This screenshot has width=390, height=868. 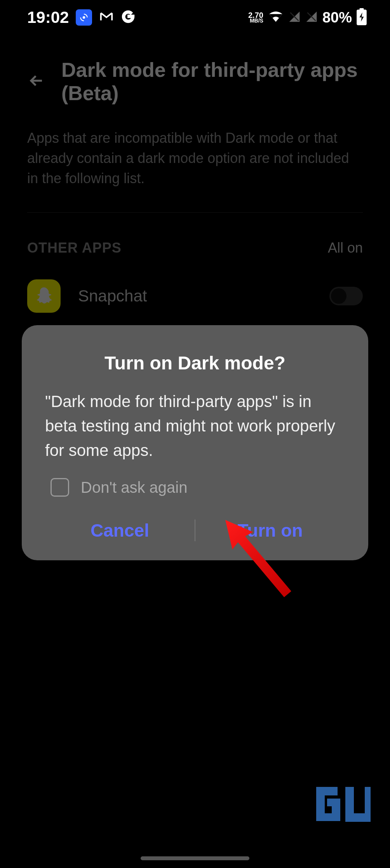 What do you see at coordinates (195, 530) in the screenshot?
I see `dialog-buttons: Cancel Turn on` at bounding box center [195, 530].